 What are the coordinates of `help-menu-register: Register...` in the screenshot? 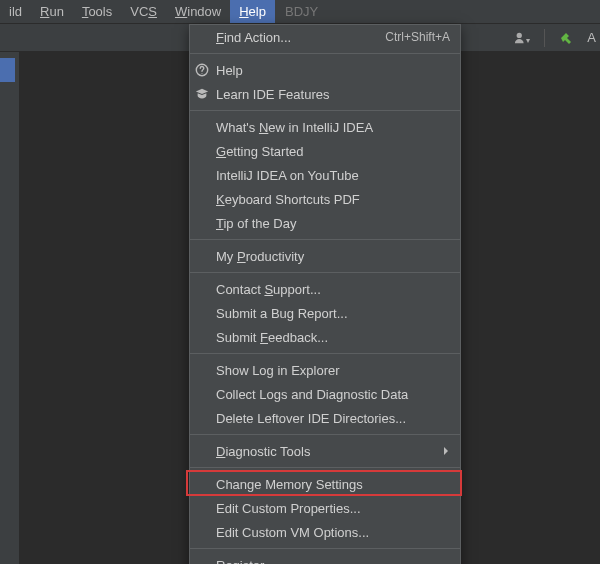 It's located at (325, 558).